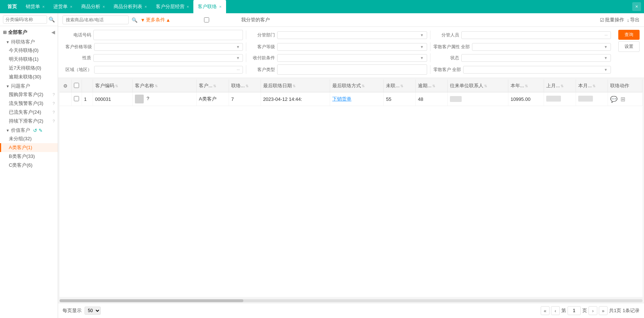 The image size is (644, 318). What do you see at coordinates (322, 7) in the screenshot?
I see `top-navigation: 首页 销货单 × 进货单 × 商品分析 × 商品分析列表 × 客户分层经营 × …` at bounding box center [322, 7].